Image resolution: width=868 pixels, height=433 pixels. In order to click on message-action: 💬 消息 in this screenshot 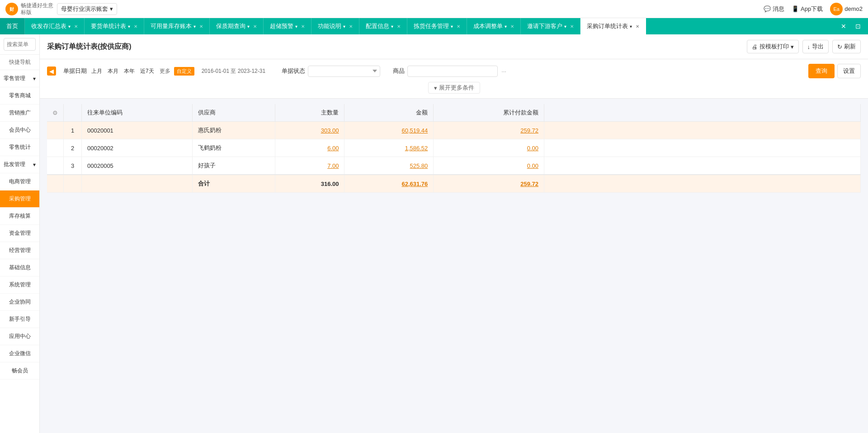, I will do `click(774, 9)`.